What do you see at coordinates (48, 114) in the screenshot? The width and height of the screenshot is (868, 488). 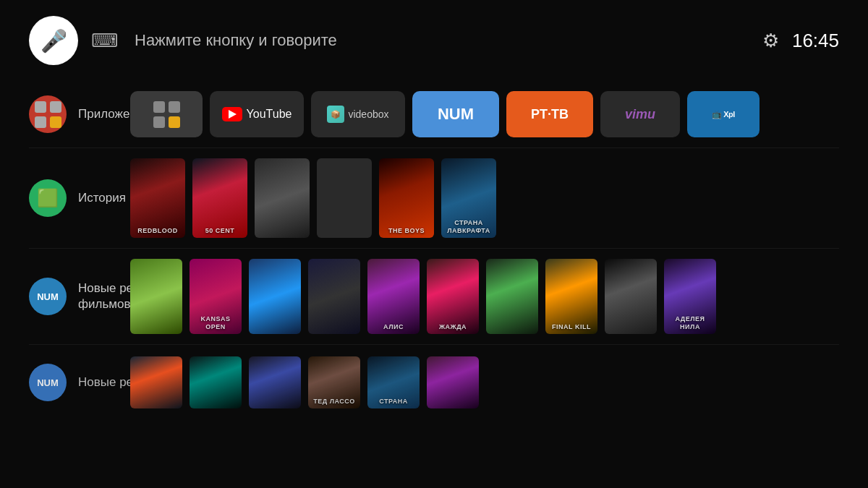 I see `apps-grid-icon` at bounding box center [48, 114].